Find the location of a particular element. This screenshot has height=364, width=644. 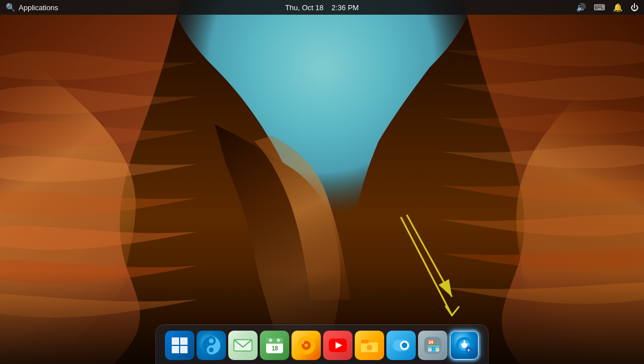

dock: 18 ♪ is located at coordinates (322, 344).